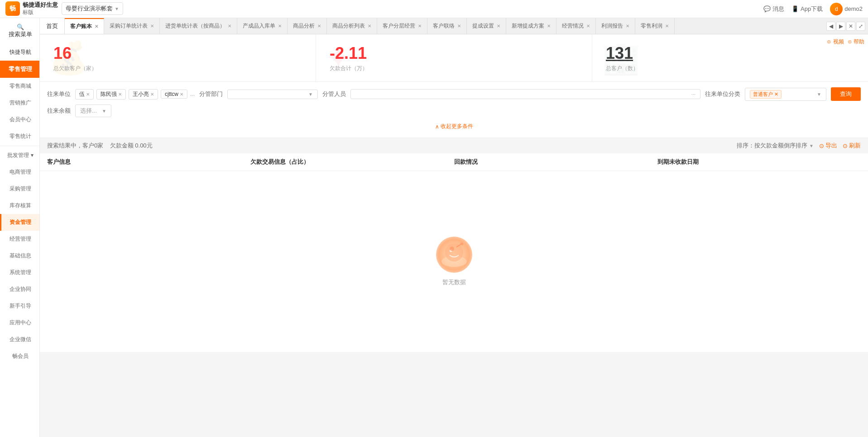 The width and height of the screenshot is (868, 437). Describe the element at coordinates (20, 52) in the screenshot. I see `sidebar-label-quick-nav: 快捷导航` at that location.